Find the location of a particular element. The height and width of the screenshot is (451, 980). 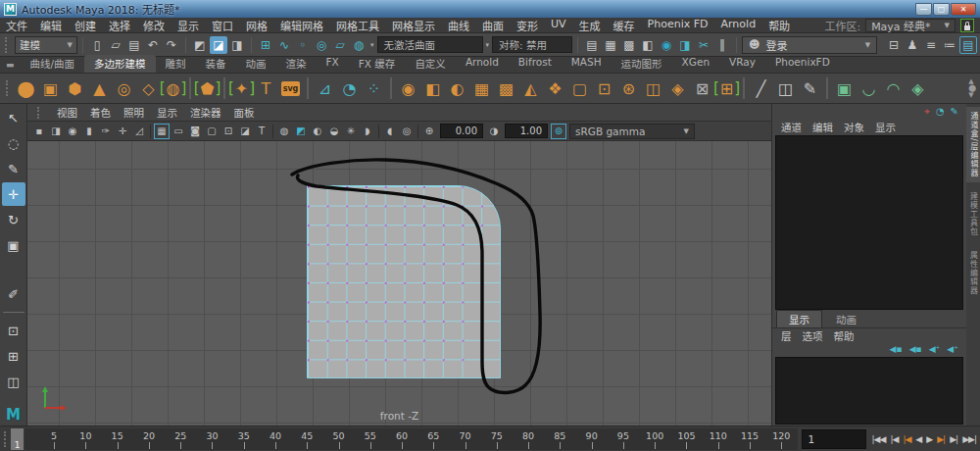

combine-icon: ◉ is located at coordinates (408, 88).